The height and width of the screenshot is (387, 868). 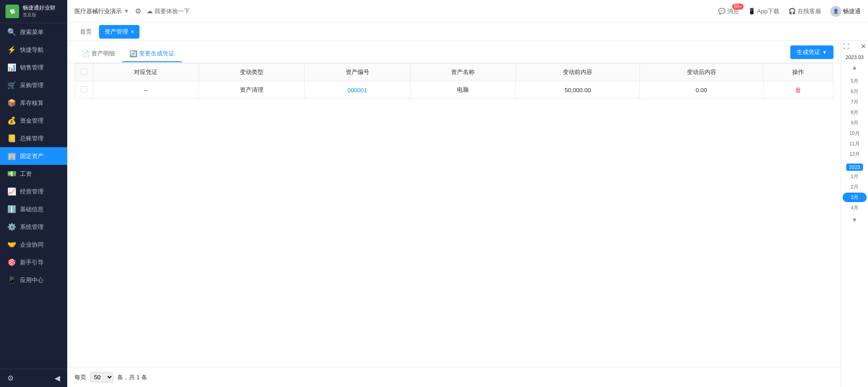 What do you see at coordinates (846, 11) in the screenshot?
I see `user-menu: 👤 畅捷通` at bounding box center [846, 11].